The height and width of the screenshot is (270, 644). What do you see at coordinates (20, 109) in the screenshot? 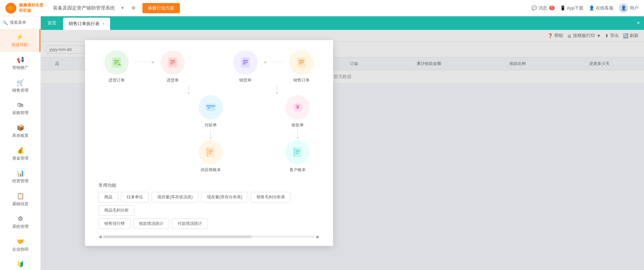
I see `sidebar-item-purchase: 🛍 采购管理` at bounding box center [20, 109].